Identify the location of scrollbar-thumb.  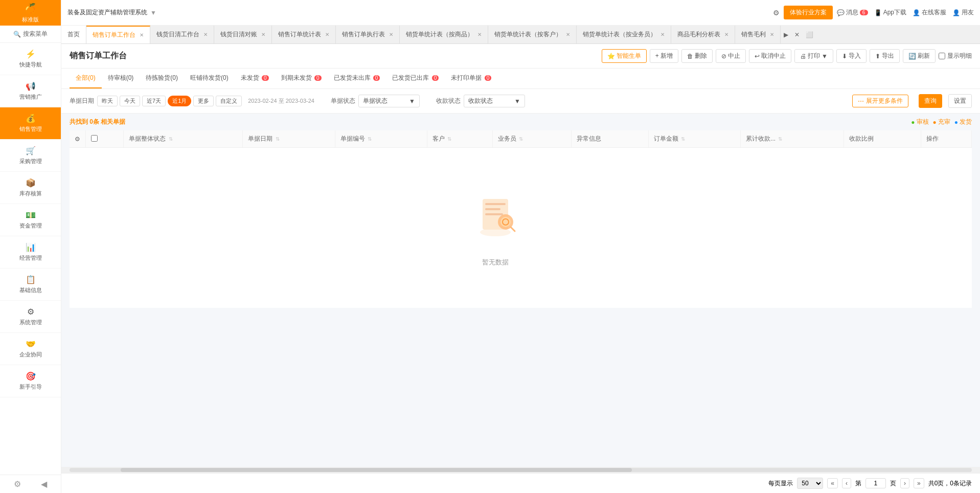
(376, 470).